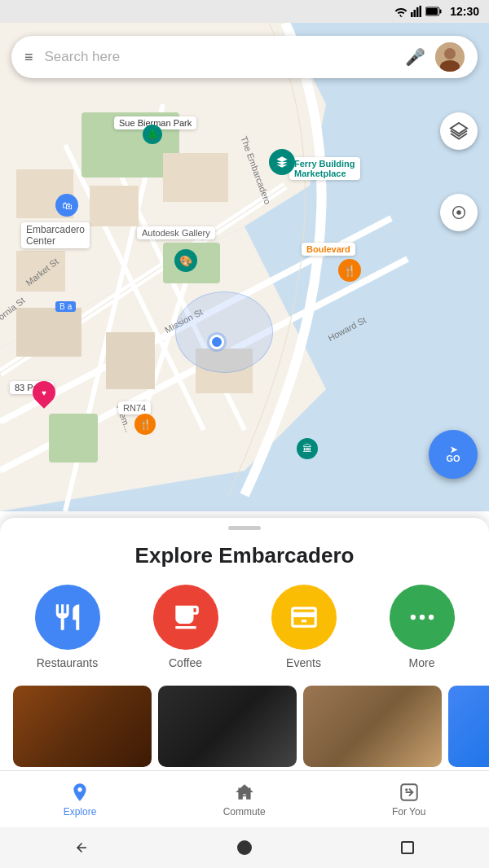  Describe the element at coordinates (304, 617) in the screenshot. I see `events-icon-circle` at that location.